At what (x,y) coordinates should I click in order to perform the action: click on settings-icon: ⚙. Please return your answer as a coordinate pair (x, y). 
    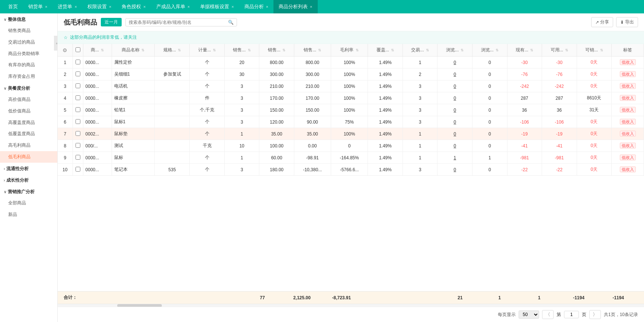
    Looking at the image, I should click on (65, 50).